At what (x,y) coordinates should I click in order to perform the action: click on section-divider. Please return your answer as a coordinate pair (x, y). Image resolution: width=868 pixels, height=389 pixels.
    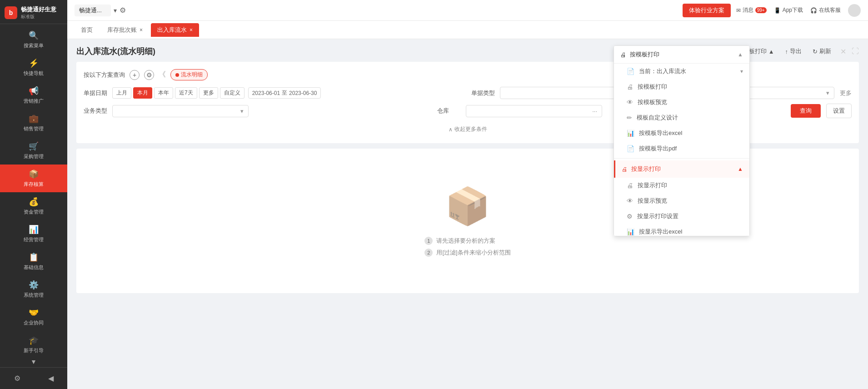
    Looking at the image, I should click on (682, 158).